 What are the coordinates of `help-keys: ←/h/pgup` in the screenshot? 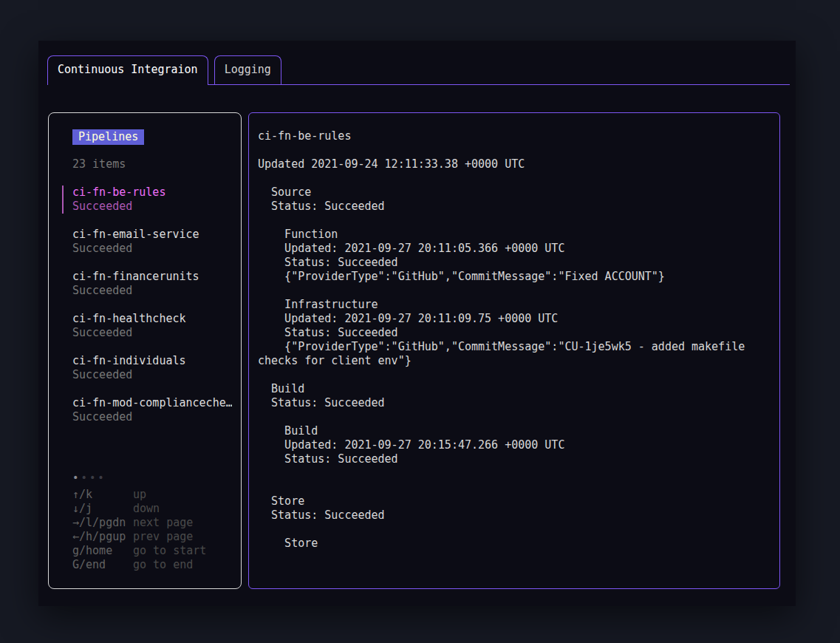 It's located at (103, 537).